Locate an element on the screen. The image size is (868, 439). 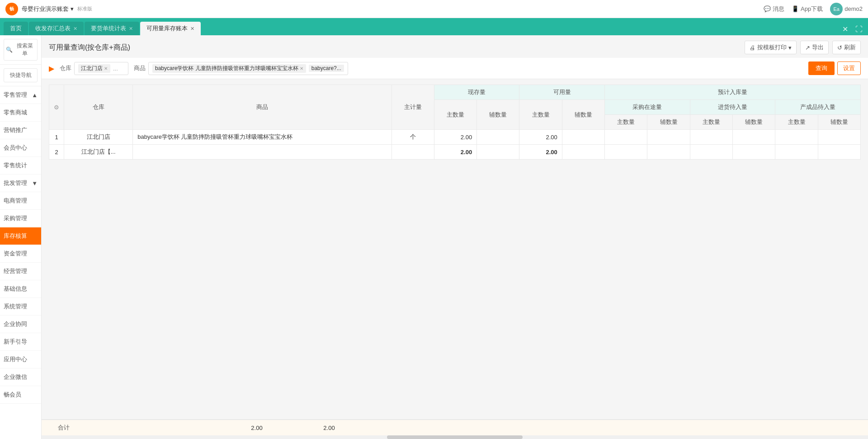
tab-order-stats: 要货单统计表 ✕ is located at coordinates (112, 28).